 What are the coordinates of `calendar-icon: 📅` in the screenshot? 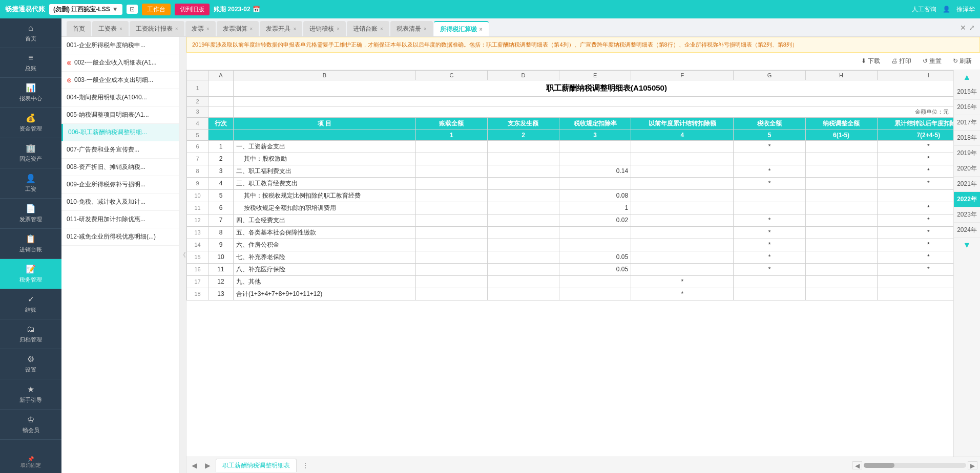 It's located at (256, 9).